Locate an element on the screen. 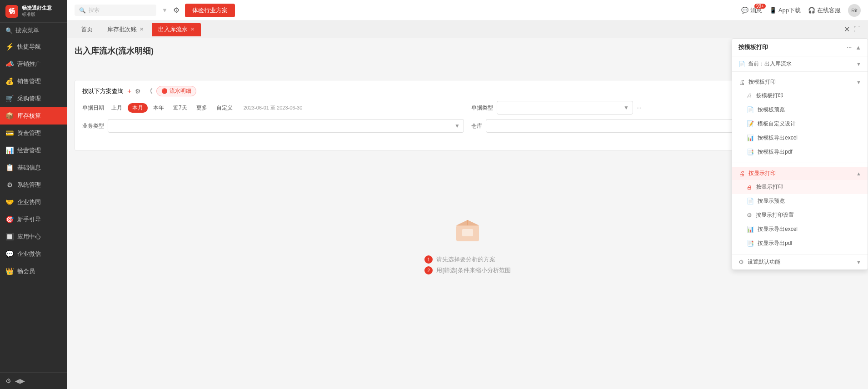 The height and width of the screenshot is (389, 868). wechat-icon: 💬 is located at coordinates (10, 254).